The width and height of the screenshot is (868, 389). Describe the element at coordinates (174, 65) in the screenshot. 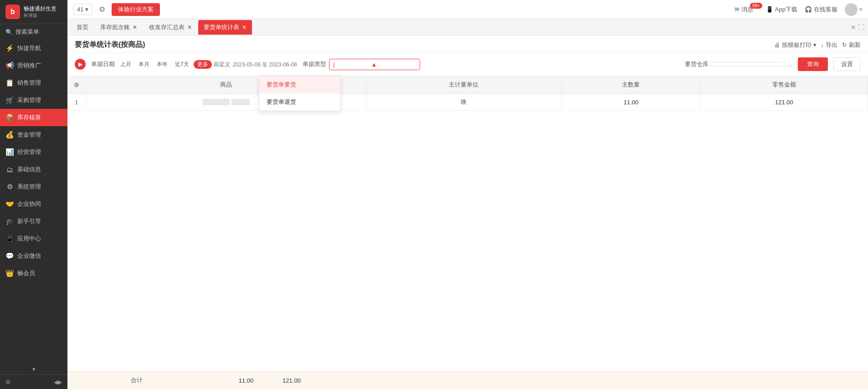

I see `date-shortcuts: 上月 本月 本年 近7天 更多 自定义` at that location.